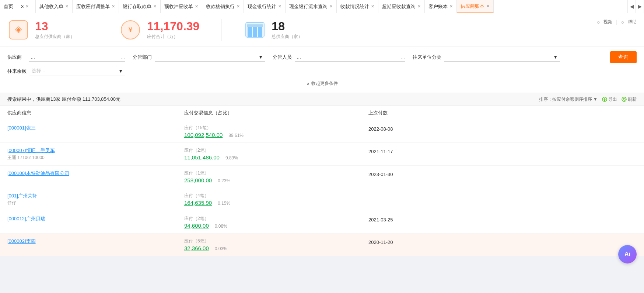 The height and width of the screenshot is (293, 644). I want to click on table-row: [000002]李四 应付（5笔） 32,366.00 0.03% 2020-1…, so click(322, 245).